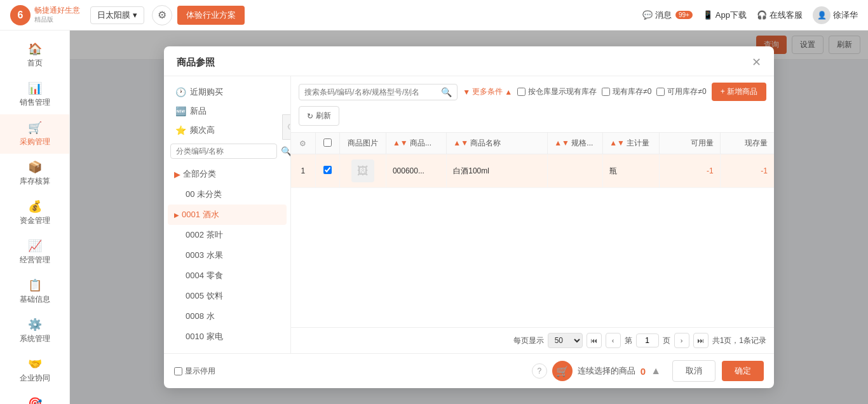 Image resolution: width=868 pixels, height=404 pixels. Describe the element at coordinates (681, 91) in the screenshot. I see `checkbox-available-stock: 可用库存≠0` at that location.